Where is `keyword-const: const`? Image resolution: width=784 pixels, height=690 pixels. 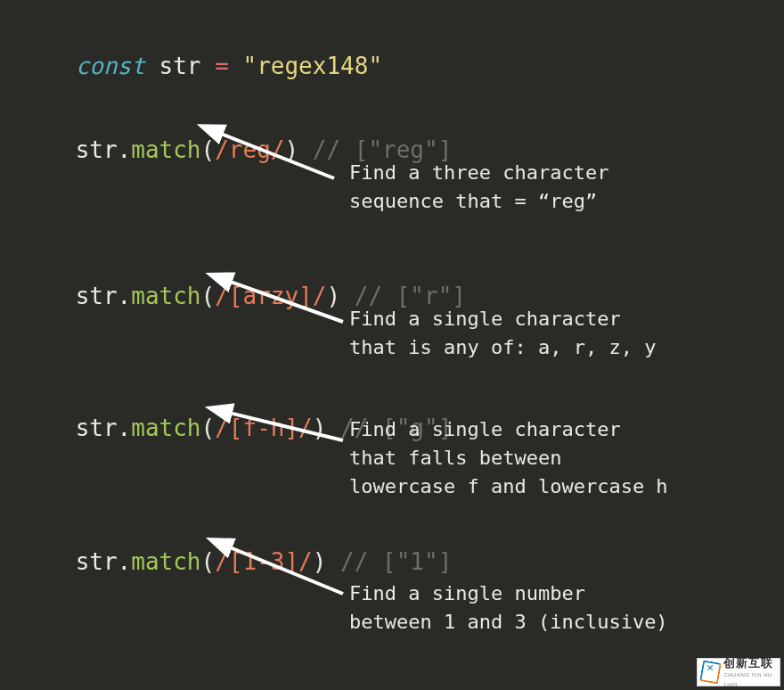
keyword-const: const is located at coordinates (110, 66).